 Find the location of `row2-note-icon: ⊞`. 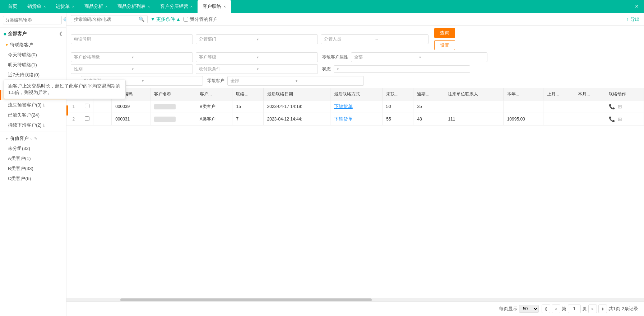

row2-note-icon: ⊞ is located at coordinates (620, 119).